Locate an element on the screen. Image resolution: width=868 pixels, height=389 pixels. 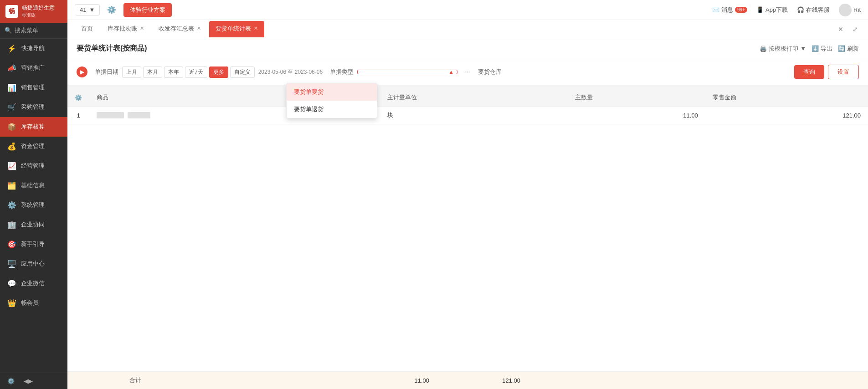
row-amount: 121.00 is located at coordinates (786, 116).